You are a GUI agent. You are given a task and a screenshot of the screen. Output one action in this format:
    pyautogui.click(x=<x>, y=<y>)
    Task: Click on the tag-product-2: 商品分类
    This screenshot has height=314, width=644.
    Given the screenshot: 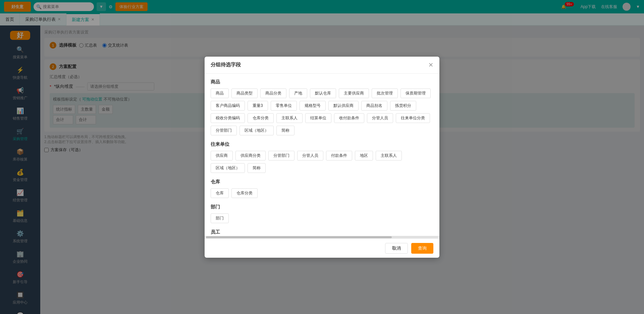 What is the action you would take?
    pyautogui.click(x=273, y=93)
    